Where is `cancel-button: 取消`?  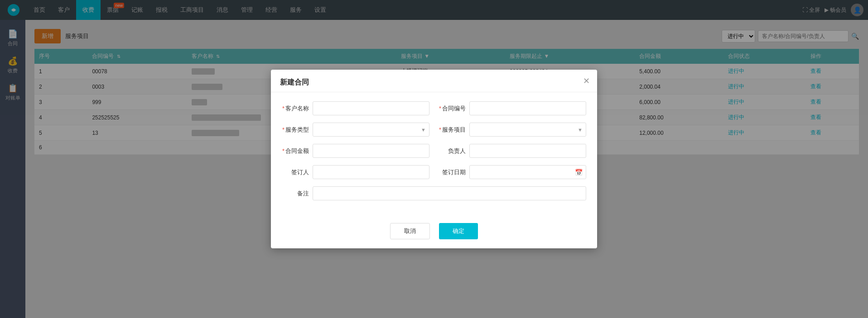
cancel-button: 取消 is located at coordinates (410, 231).